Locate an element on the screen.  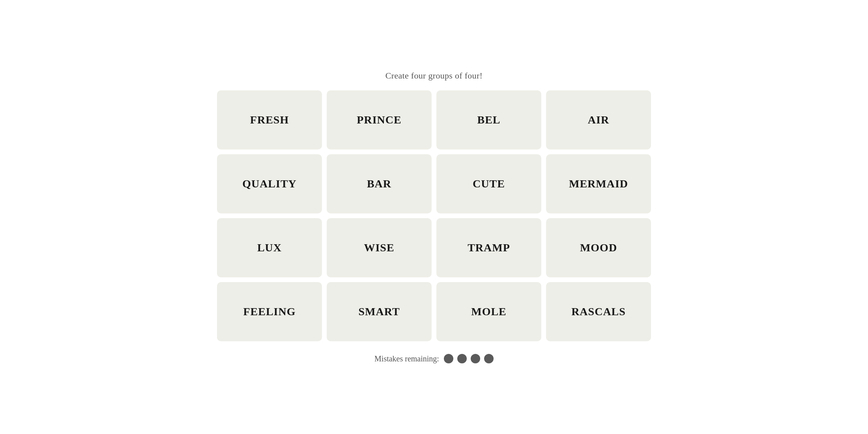
subtitle: Create four groups of four! is located at coordinates (434, 76).